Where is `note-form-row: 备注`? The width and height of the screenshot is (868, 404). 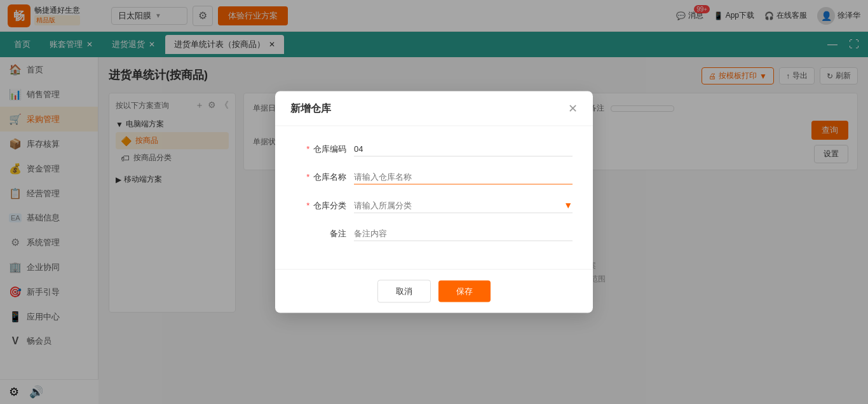 note-form-row: 备注 is located at coordinates (434, 234).